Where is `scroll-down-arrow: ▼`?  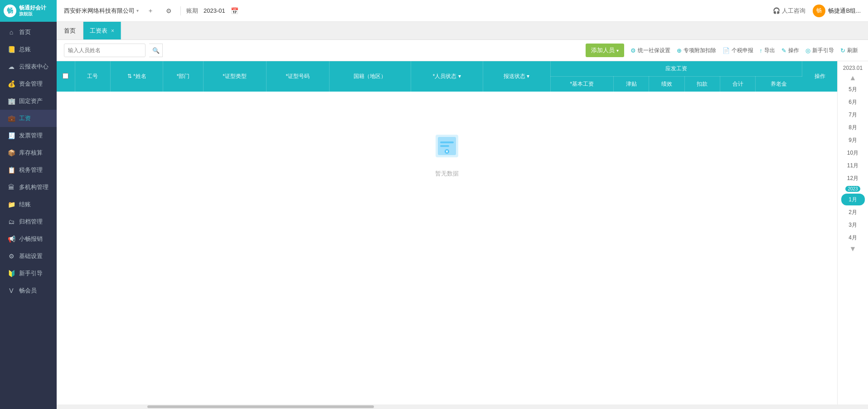 scroll-down-arrow: ▼ is located at coordinates (853, 249).